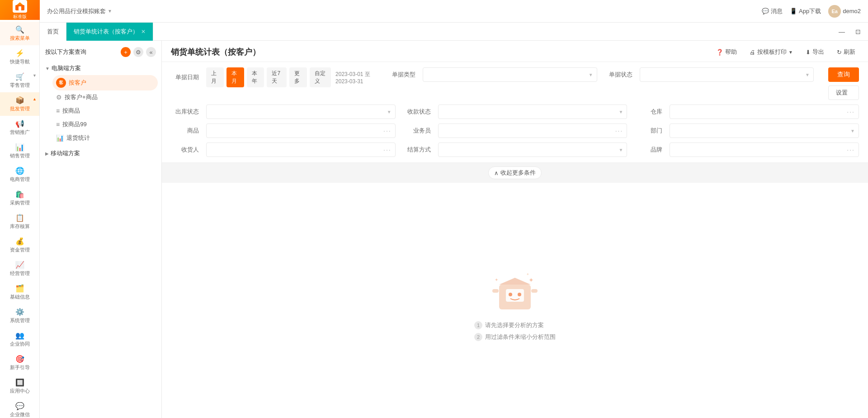 The height and width of the screenshot is (418, 868). I want to click on inventory-icon: 📋, so click(20, 218).